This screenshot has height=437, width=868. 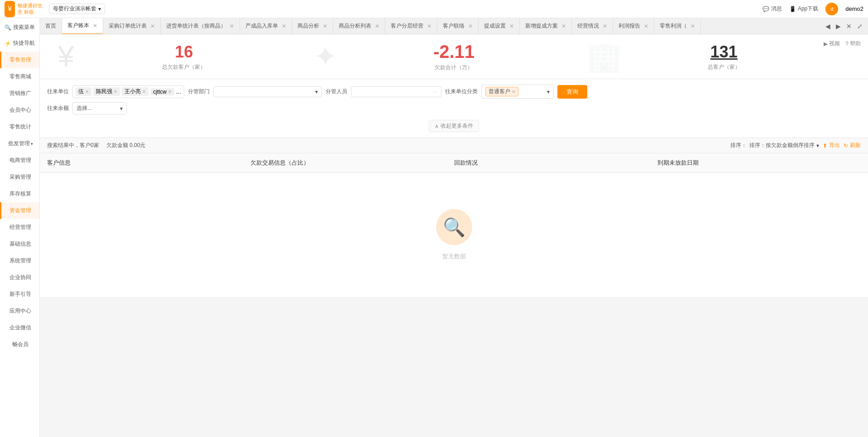 I want to click on tab-prev-button: ◀, so click(x=828, y=26).